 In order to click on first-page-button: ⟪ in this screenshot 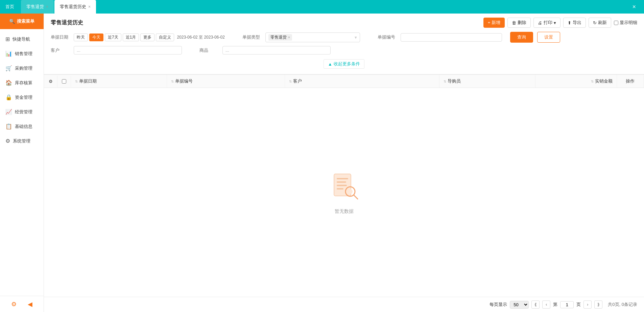, I will do `click(535, 305)`.